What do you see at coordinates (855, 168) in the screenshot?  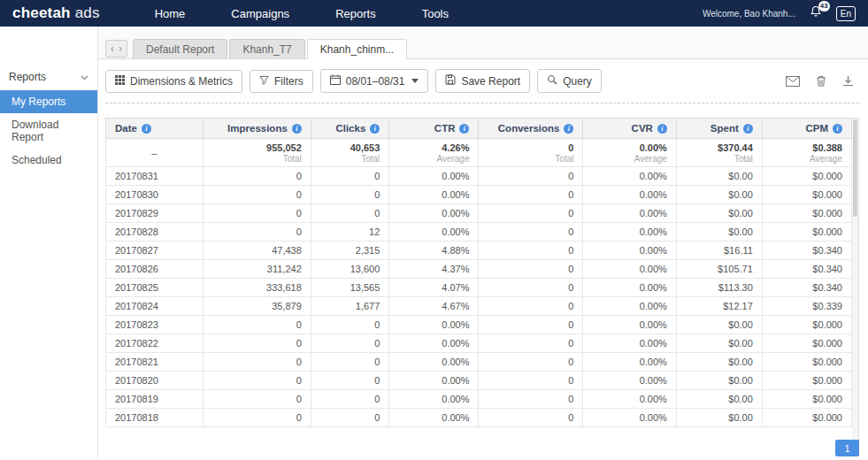 I see `scrollbar-thumb` at bounding box center [855, 168].